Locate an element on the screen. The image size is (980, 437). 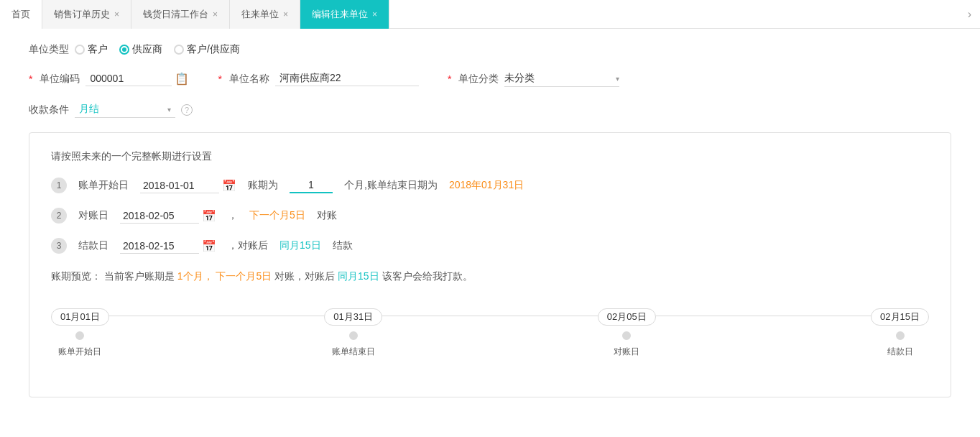
timeline-node-3: 02月05日 对账日 is located at coordinates (627, 334).